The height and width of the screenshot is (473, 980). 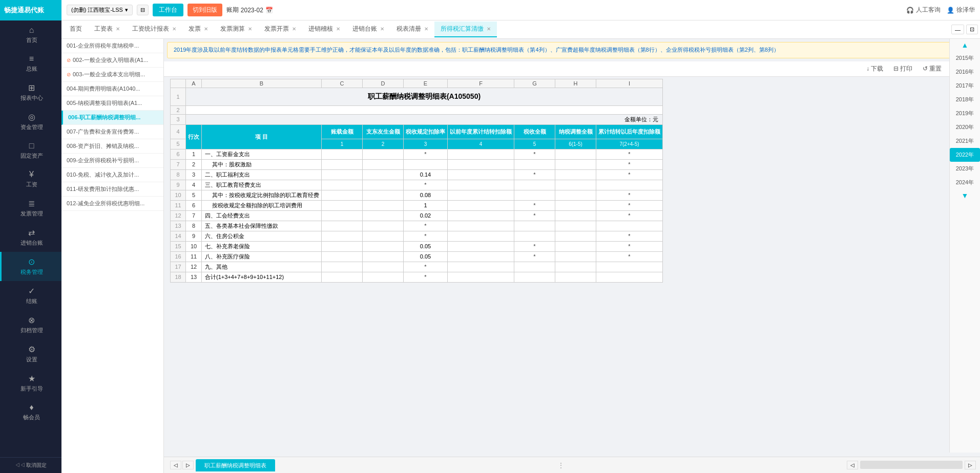 What do you see at coordinates (965, 127) in the screenshot?
I see `year-item-2020: 2020年` at bounding box center [965, 127].